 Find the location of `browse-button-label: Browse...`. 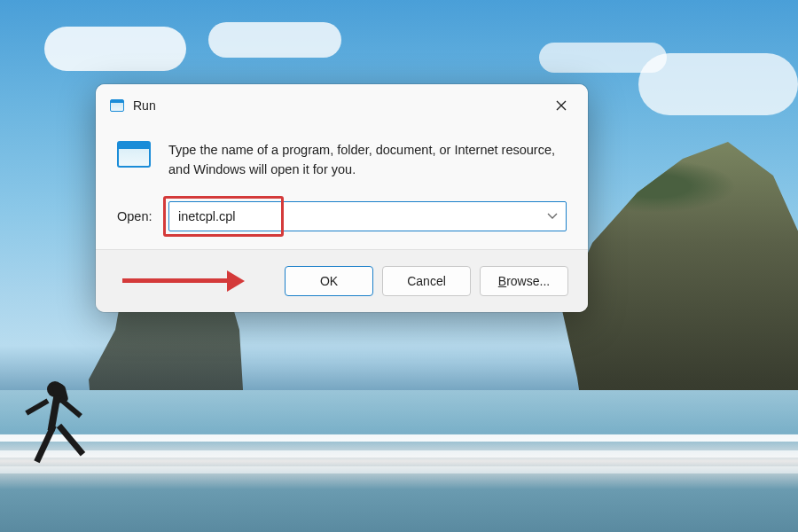

browse-button-label: Browse... is located at coordinates (524, 281).